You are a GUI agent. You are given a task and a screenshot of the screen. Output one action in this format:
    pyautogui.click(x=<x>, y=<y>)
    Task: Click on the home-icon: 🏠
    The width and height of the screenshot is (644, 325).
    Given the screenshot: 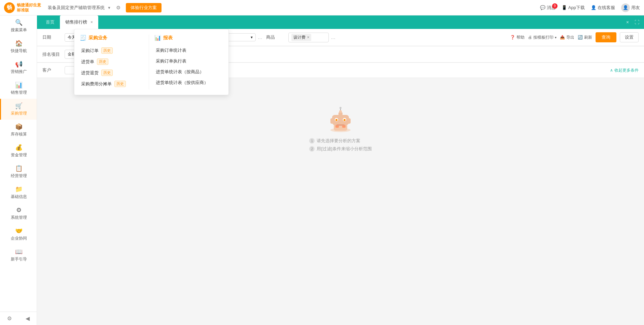 What is the action you would take?
    pyautogui.click(x=19, y=43)
    